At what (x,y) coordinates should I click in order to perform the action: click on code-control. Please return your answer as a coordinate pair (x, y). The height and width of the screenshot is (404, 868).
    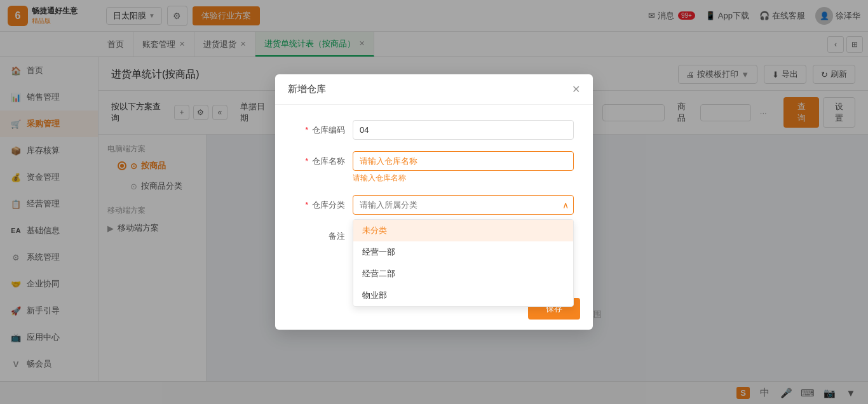
    Looking at the image, I should click on (463, 130).